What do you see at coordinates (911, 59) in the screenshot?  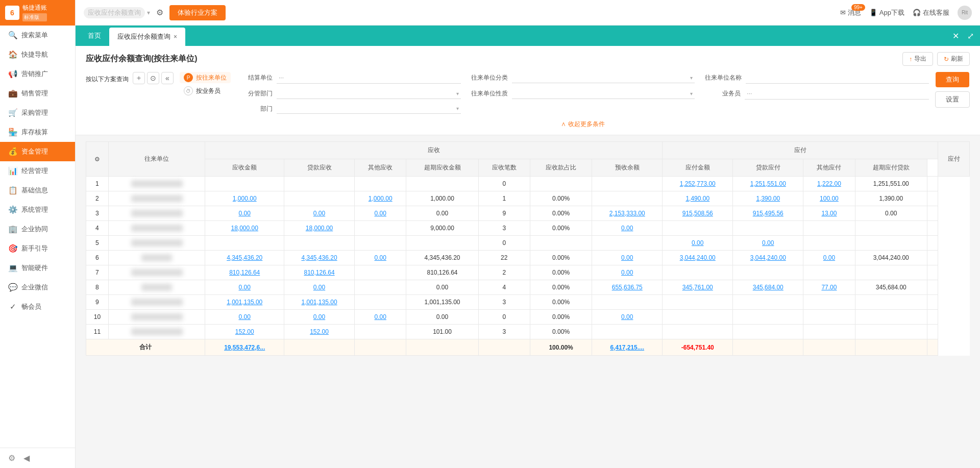 I see `export-icon: ↑` at bounding box center [911, 59].